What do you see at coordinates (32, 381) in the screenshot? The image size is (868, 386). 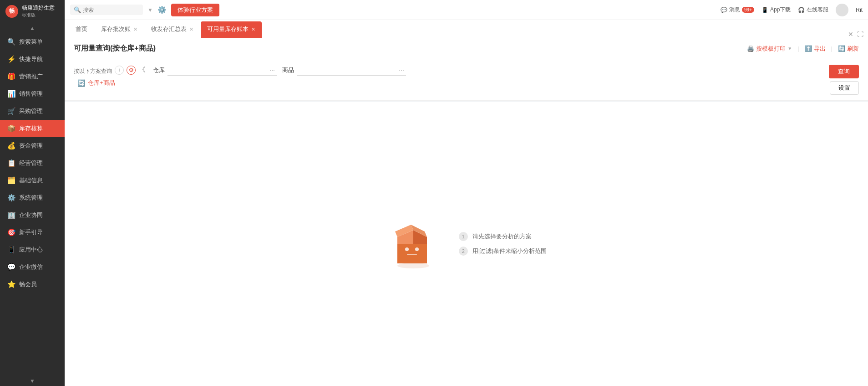 I see `sidebar-scroll-down: ▼` at bounding box center [32, 381].